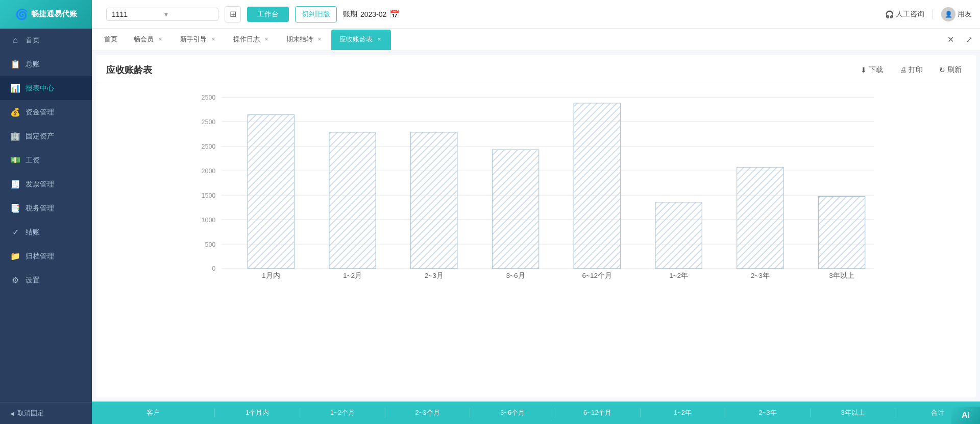 Image resolution: width=980 pixels, height=424 pixels. Describe the element at coordinates (343, 413) in the screenshot. I see `th-1-2month: 1~2个月` at that location.